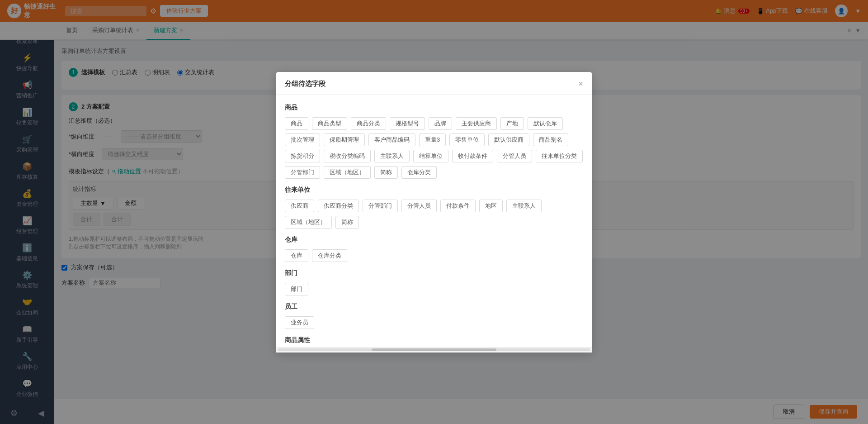 Image resolution: width=868 pixels, height=424 pixels. Describe the element at coordinates (473, 156) in the screenshot. I see `field-chip-0-19: 收付款条件` at that location.